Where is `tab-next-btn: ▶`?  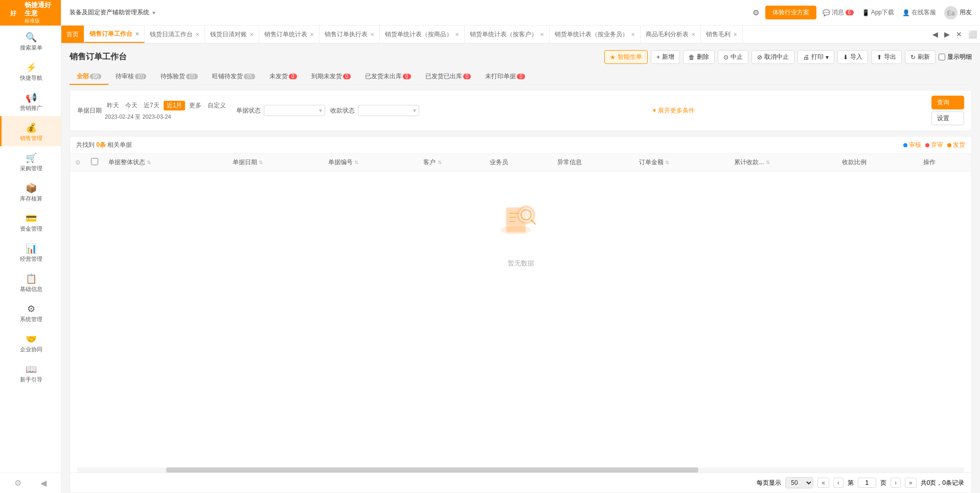 tab-next-btn: ▶ is located at coordinates (947, 34).